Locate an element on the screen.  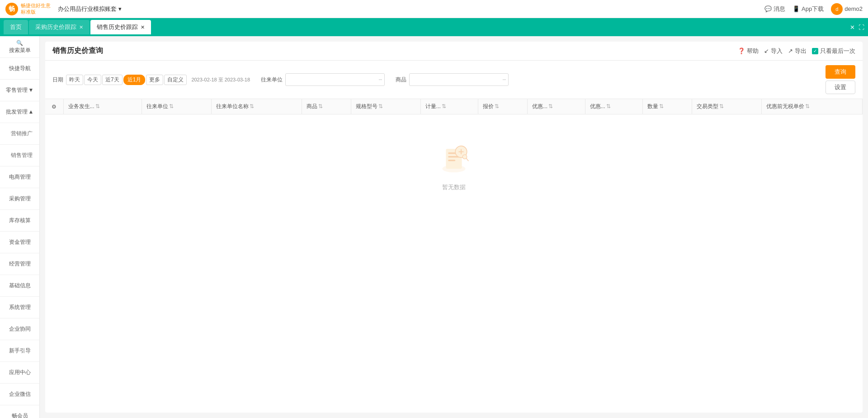
sidebar-item-enterprise: 企业协同 is located at coordinates (20, 329).